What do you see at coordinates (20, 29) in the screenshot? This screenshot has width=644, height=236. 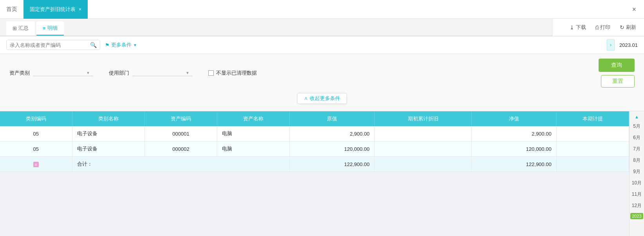 I see `tab-summary: ⊞ 汇总` at bounding box center [20, 29].